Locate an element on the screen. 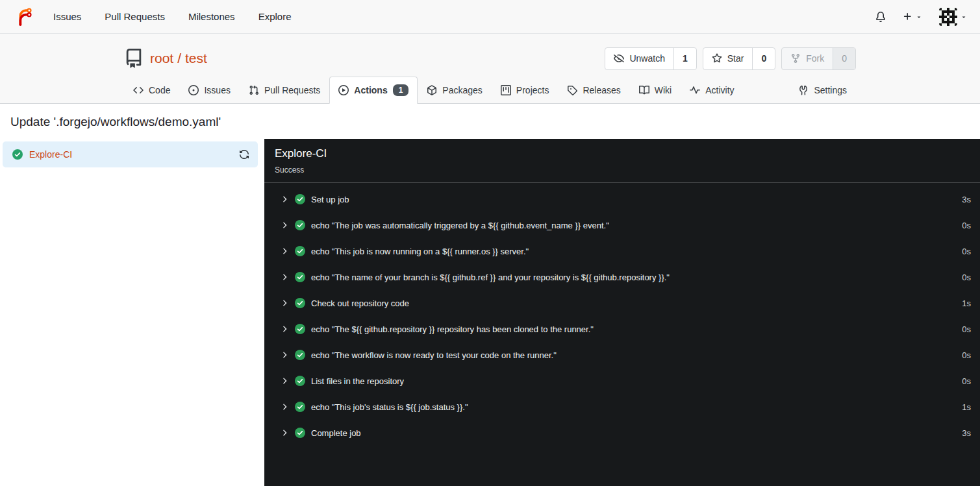 The width and height of the screenshot is (980, 486). tab-activity: Activity is located at coordinates (712, 90).